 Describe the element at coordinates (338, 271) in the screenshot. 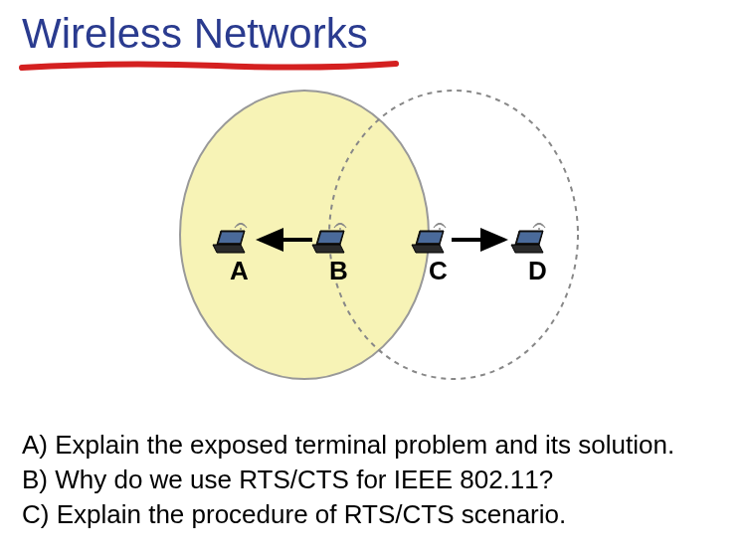

I see `label-b: B` at that location.